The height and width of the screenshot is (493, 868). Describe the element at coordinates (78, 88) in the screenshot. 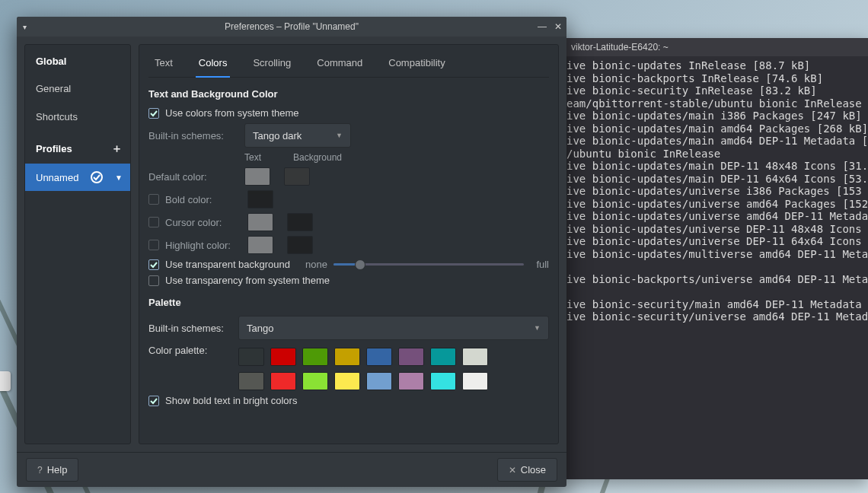

I see `sidebar-item-general: General` at that location.